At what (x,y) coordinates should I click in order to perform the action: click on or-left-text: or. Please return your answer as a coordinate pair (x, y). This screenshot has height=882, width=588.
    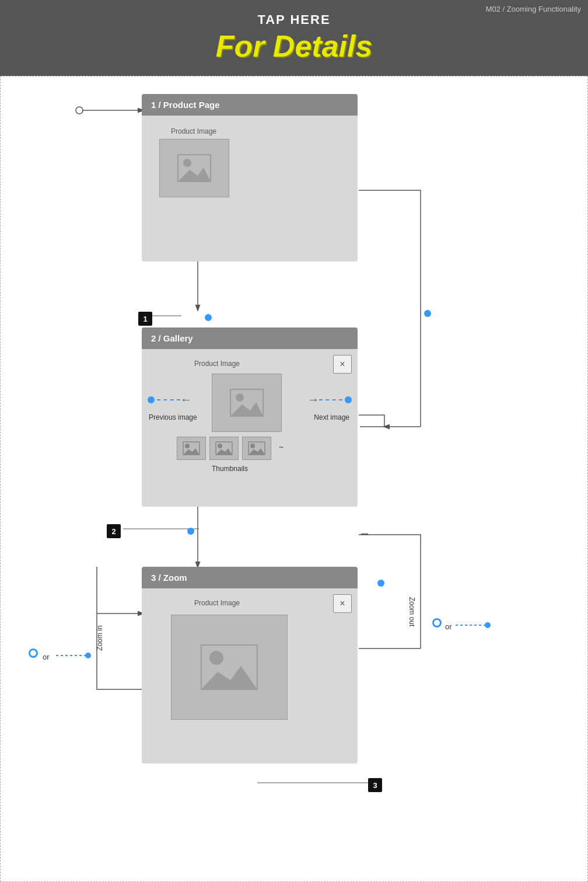
    Looking at the image, I should click on (46, 657).